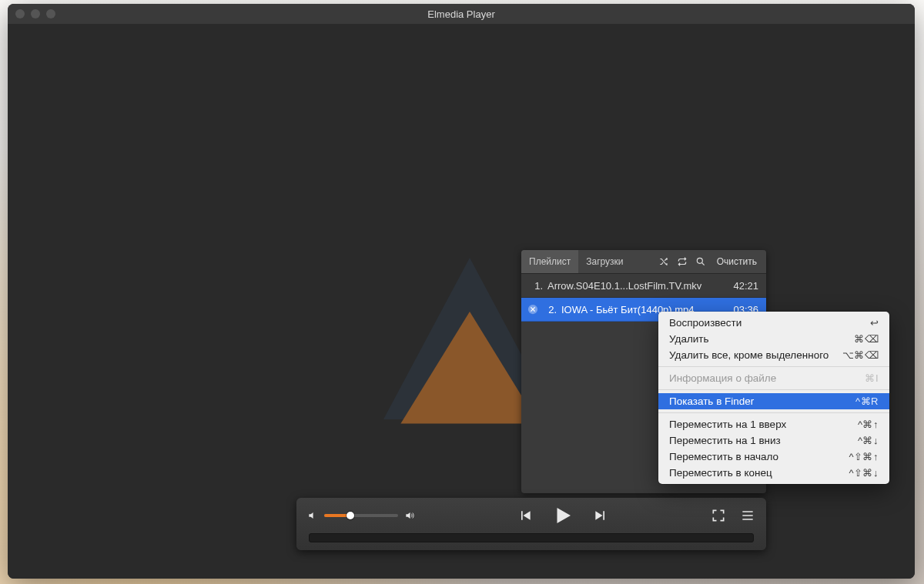 Image resolution: width=924 pixels, height=584 pixels. I want to click on ctx-delete: Удалить ⌘⌫, so click(774, 339).